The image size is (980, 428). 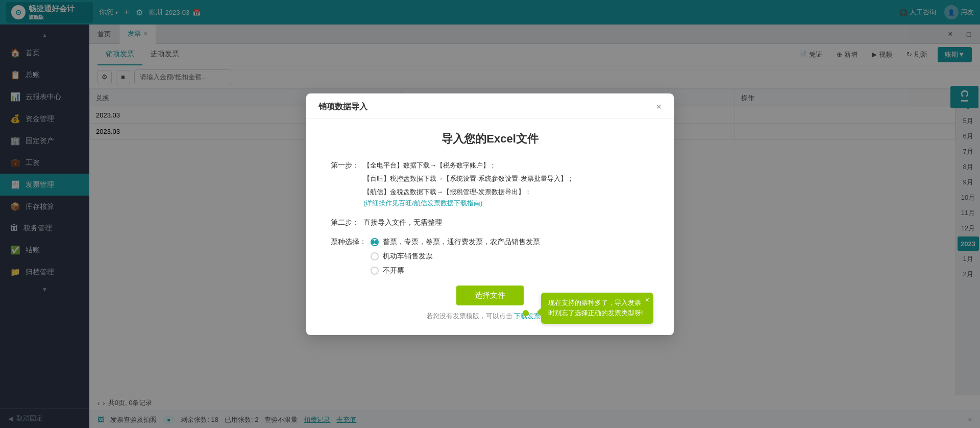 I want to click on step1-label: 第一步：, so click(x=345, y=165).